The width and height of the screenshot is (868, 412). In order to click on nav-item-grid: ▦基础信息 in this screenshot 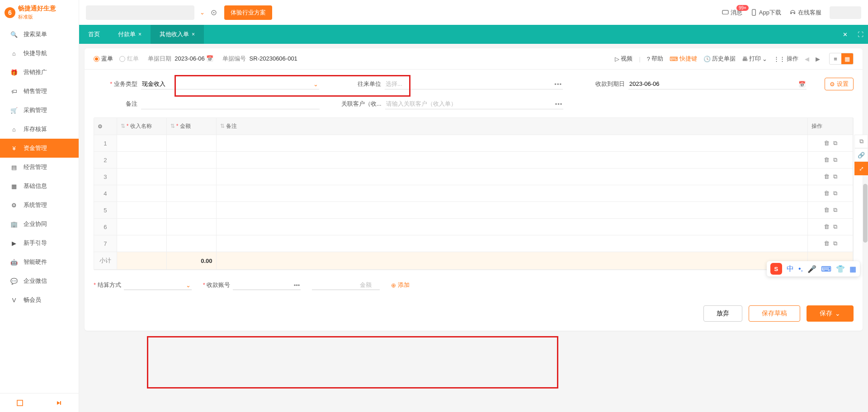, I will do `click(39, 186)`.